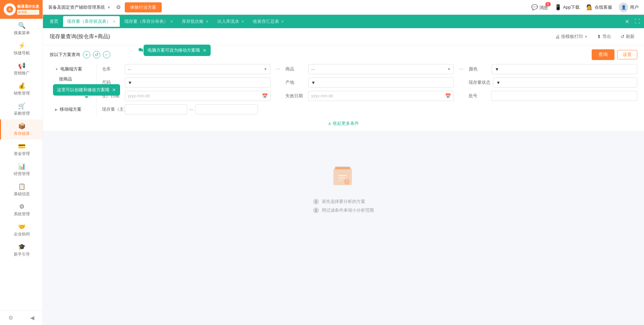  What do you see at coordinates (149, 21) in the screenshot?
I see `tab-stock-dist: 现存量（库存分布表） ✕` at bounding box center [149, 21].